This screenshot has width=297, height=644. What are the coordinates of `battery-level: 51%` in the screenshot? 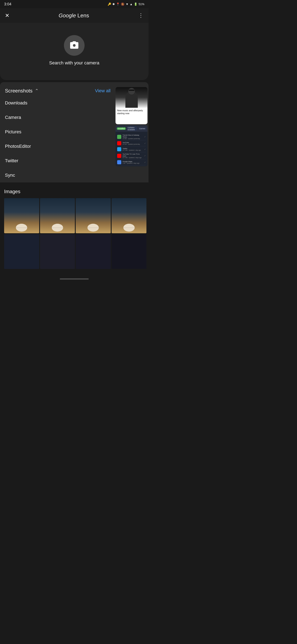 It's located at (141, 4).